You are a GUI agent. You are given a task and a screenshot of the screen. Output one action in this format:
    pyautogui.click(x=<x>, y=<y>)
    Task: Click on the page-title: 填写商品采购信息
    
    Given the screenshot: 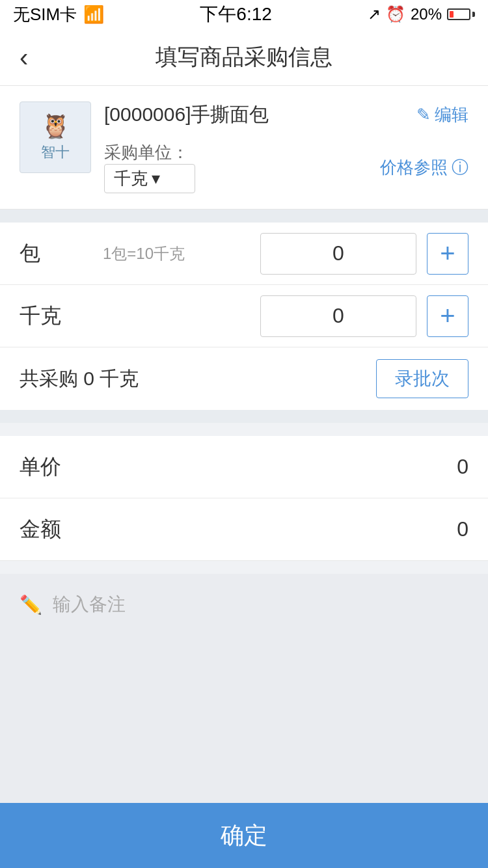 What is the action you would take?
    pyautogui.click(x=244, y=57)
    